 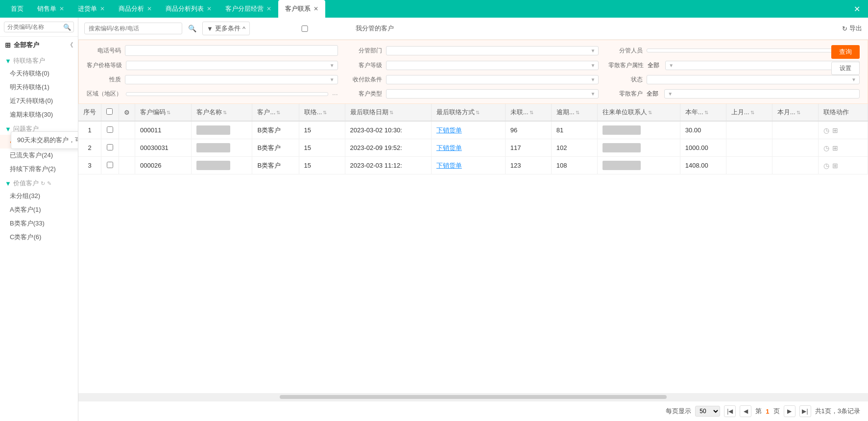 What do you see at coordinates (39, 237) in the screenshot?
I see `sidebar-item-class-c: C类客户(6)` at bounding box center [39, 237].